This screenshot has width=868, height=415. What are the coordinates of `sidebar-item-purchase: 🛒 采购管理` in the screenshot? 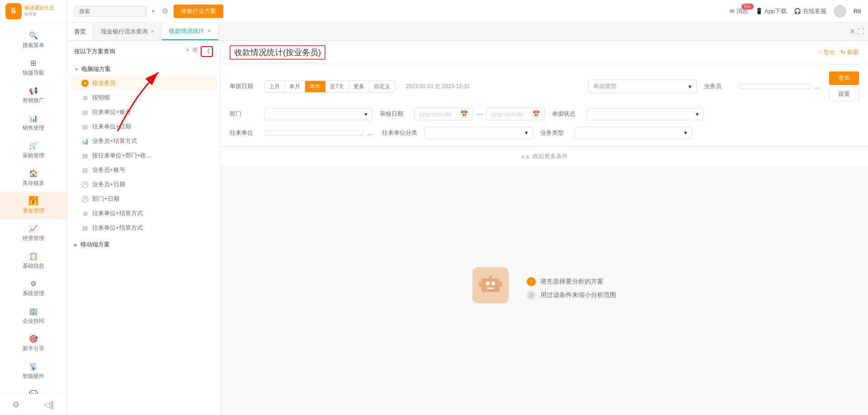 It's located at (33, 150).